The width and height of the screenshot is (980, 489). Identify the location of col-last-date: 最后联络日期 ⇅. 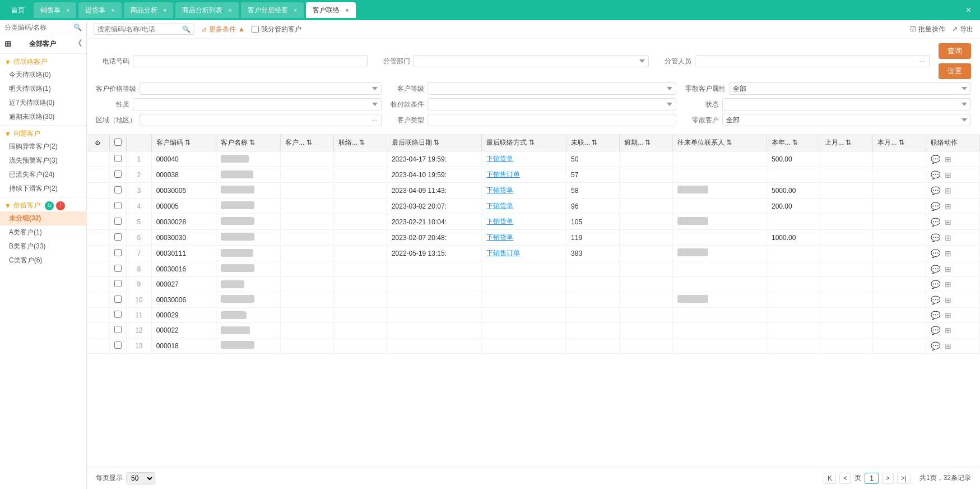
(434, 143).